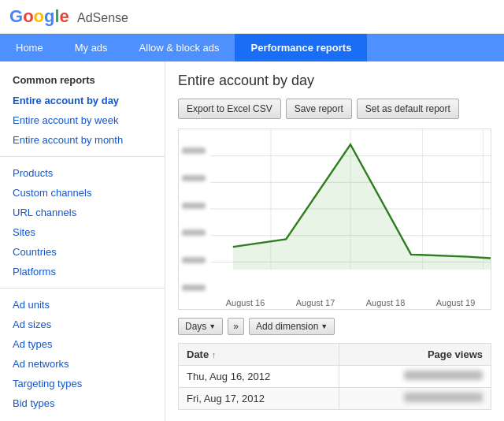  What do you see at coordinates (291, 326) in the screenshot?
I see `add-dimension-select: Add dimension ▼` at bounding box center [291, 326].